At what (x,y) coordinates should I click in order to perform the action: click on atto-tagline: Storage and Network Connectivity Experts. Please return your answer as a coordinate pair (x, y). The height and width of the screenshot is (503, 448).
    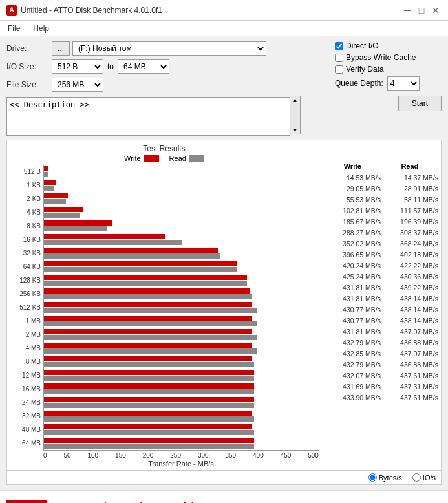
    Looking at the image, I should click on (146, 502).